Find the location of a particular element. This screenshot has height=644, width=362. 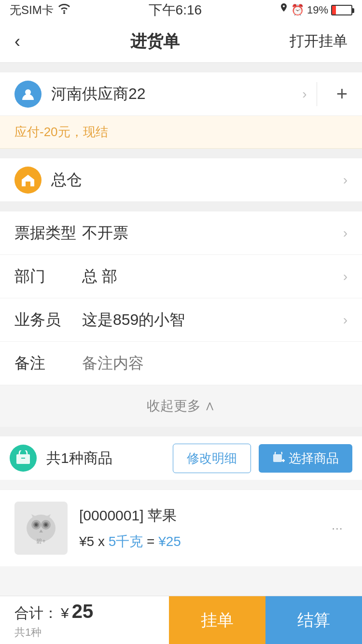

total-amount: 25 is located at coordinates (83, 611).